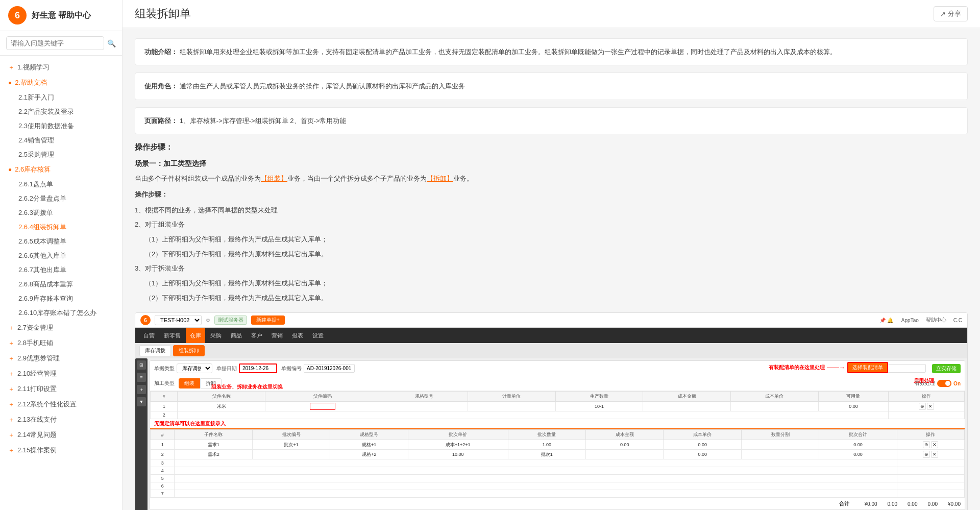  What do you see at coordinates (458, 445) in the screenshot?
I see `sim-lcell-bp1: 成本+1+2+1` at bounding box center [458, 445].